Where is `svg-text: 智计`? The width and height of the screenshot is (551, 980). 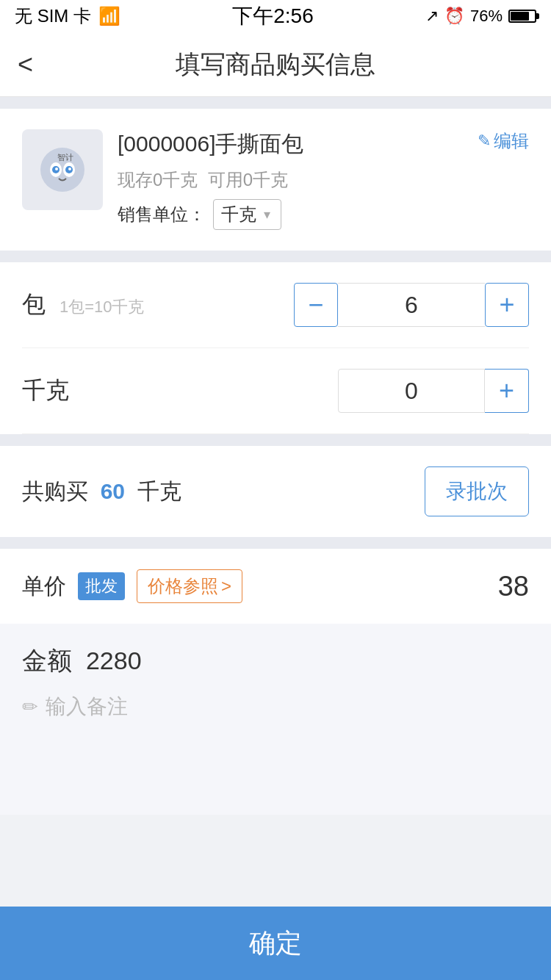
svg-text: 智计 is located at coordinates (65, 157).